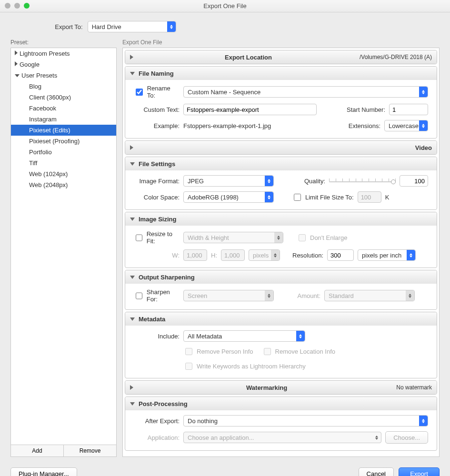 The height and width of the screenshot is (476, 450). What do you see at coordinates (281, 148) in the screenshot?
I see `section-header-video: Video` at bounding box center [281, 148].